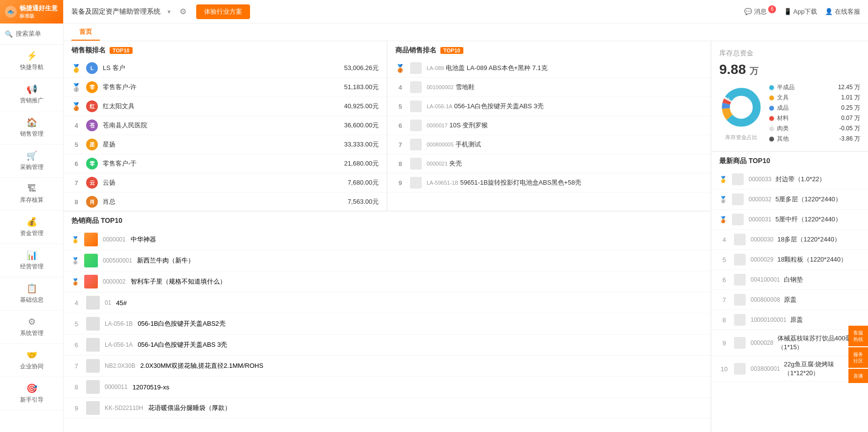  I want to click on tab-home: 首页, so click(86, 32).